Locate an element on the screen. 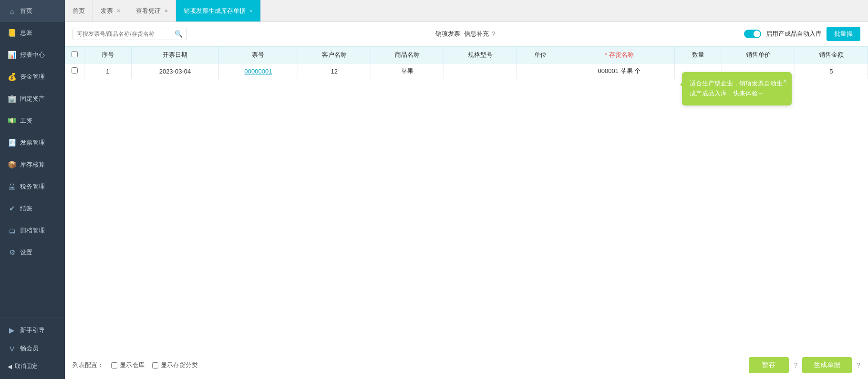 The width and height of the screenshot is (868, 379). sidebar-item-reports: 📊 报表中心 is located at coordinates (32, 55).